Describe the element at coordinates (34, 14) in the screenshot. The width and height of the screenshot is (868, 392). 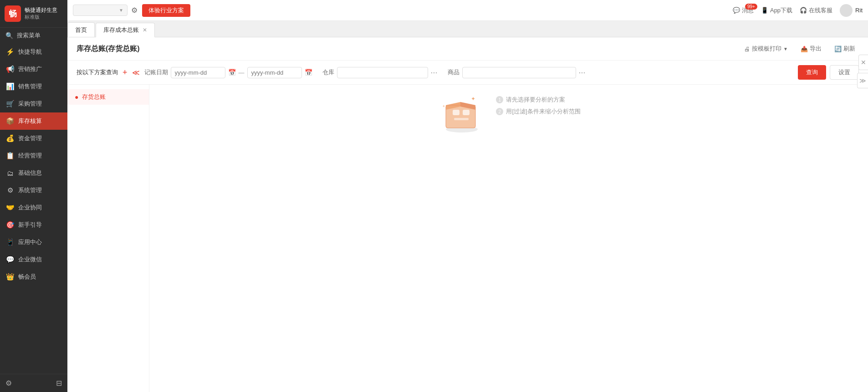
I see `sidebar-logo: 畅 畅捷通好生意 标准版` at that location.